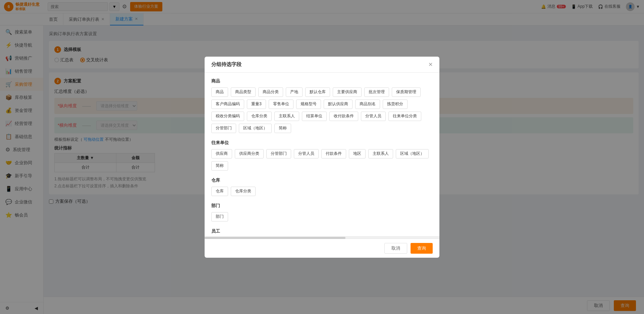 This screenshot has width=644, height=314. What do you see at coordinates (322, 155) in the screenshot?
I see `field-section-partner: 往来单位供应商供应商分类分管部门分管人员付款条件地区主联系人区域（地区）简称` at bounding box center [322, 155].